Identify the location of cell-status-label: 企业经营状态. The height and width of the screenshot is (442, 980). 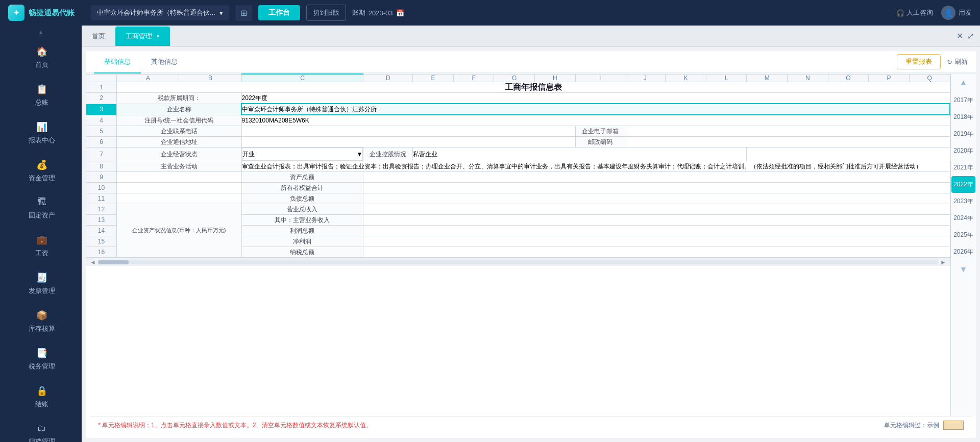
(180, 154).